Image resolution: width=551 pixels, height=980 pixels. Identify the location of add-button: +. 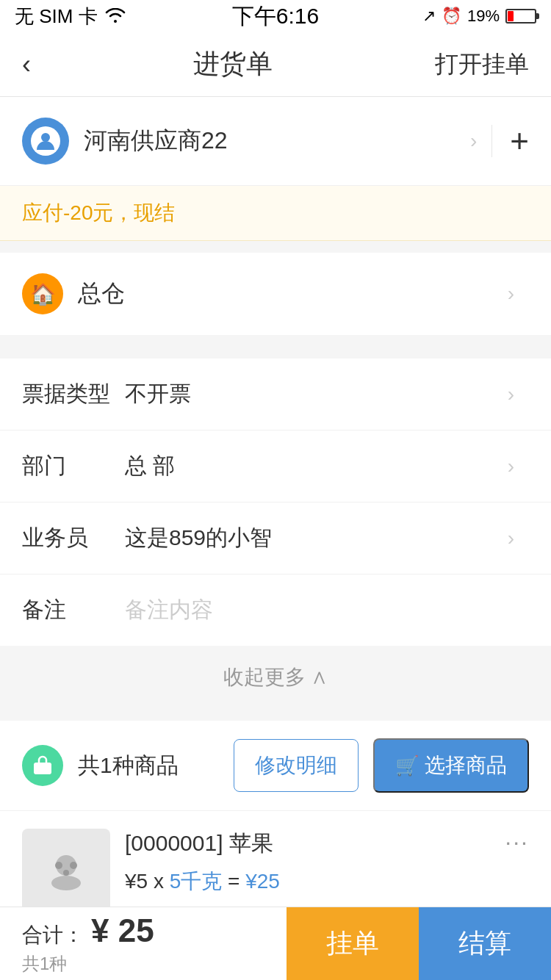
(510, 141).